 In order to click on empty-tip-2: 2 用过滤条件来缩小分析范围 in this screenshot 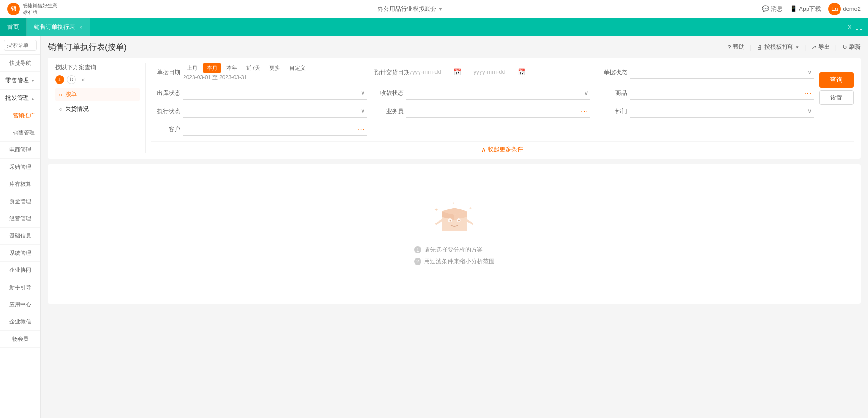, I will do `click(454, 261)`.